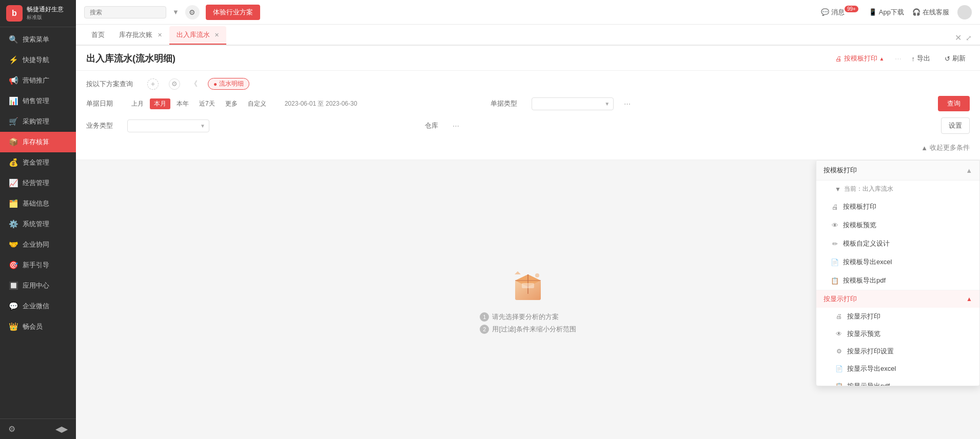 The image size is (980, 439). What do you see at coordinates (947, 58) in the screenshot?
I see `refresh-icon: ↺` at bounding box center [947, 58].